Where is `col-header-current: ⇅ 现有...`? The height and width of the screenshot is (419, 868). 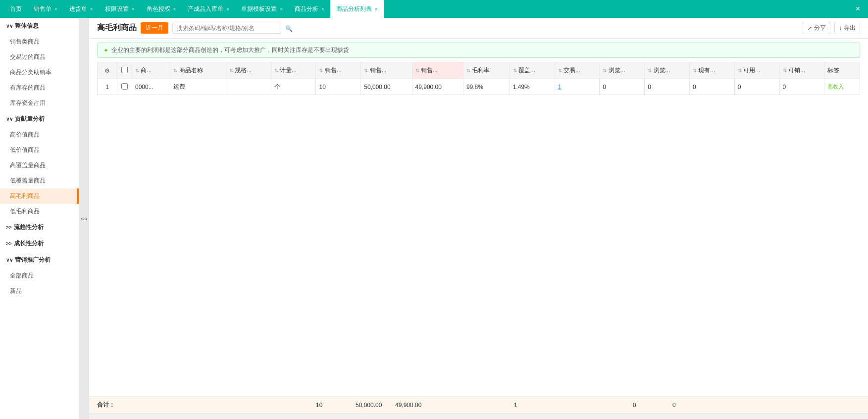 col-header-current: ⇅ 现有... is located at coordinates (712, 71).